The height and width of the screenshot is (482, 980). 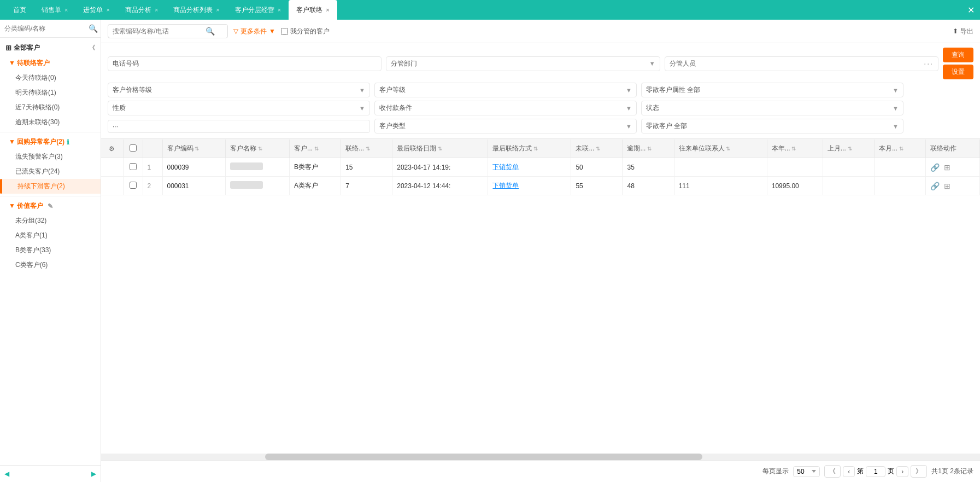 I want to click on nav-customer-contact: 客户联络 ×, so click(x=313, y=10).